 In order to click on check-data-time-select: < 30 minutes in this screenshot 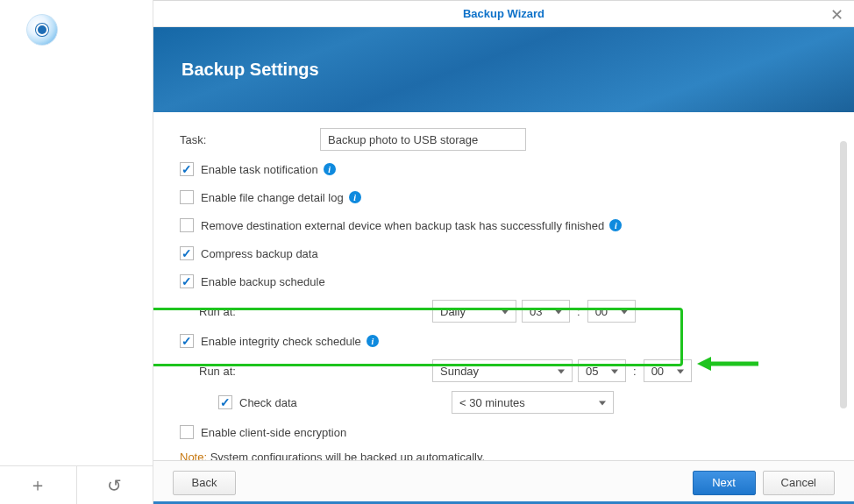, I will do `click(533, 402)`.